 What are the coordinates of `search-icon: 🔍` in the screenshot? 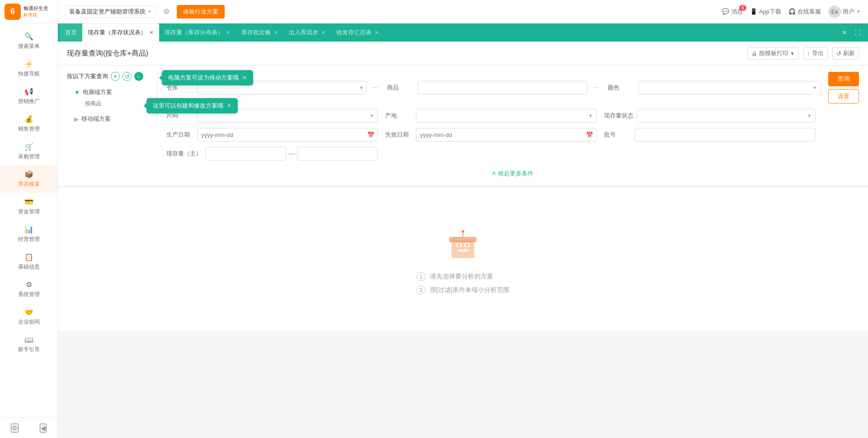 It's located at (29, 36).